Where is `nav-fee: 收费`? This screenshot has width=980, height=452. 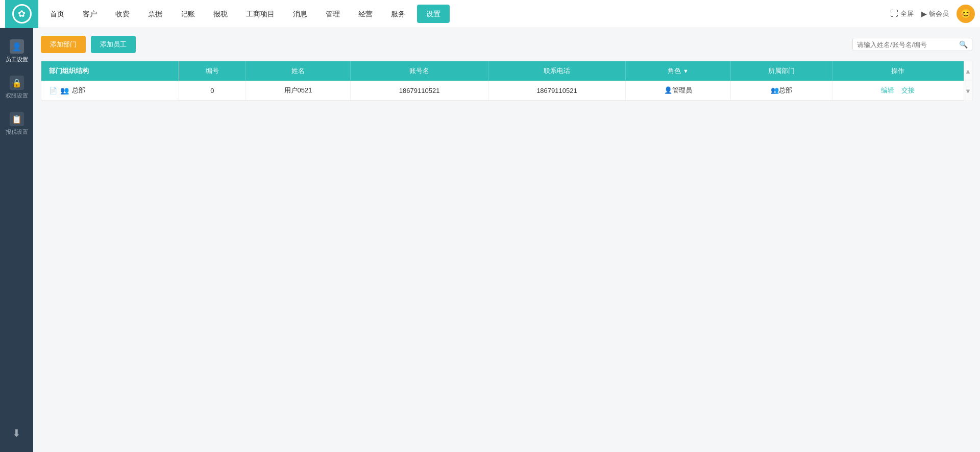 nav-fee: 收费 is located at coordinates (122, 14).